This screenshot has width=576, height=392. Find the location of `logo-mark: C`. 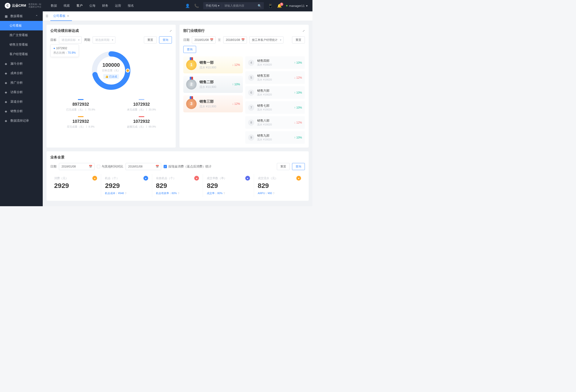

logo-mark: C is located at coordinates (7, 5).